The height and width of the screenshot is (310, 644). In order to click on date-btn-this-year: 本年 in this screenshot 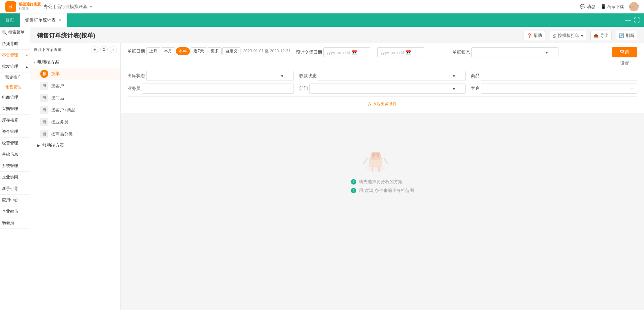, I will do `click(183, 51)`.